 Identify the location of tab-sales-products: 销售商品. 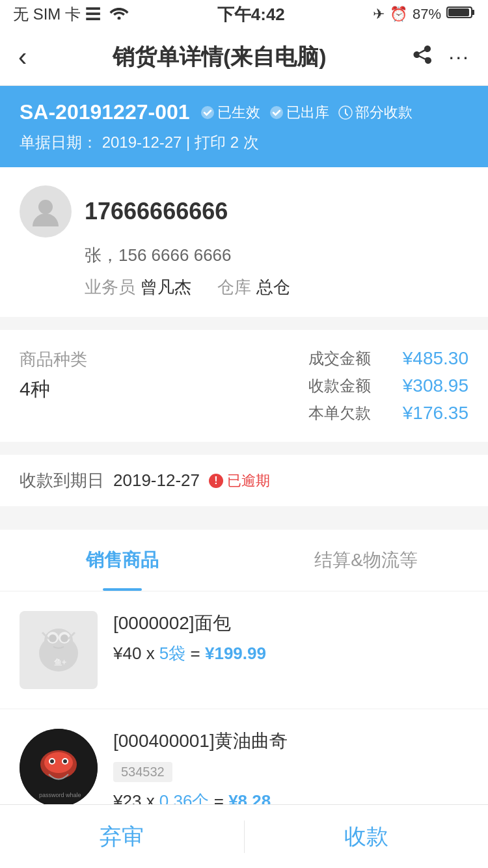
(122, 560).